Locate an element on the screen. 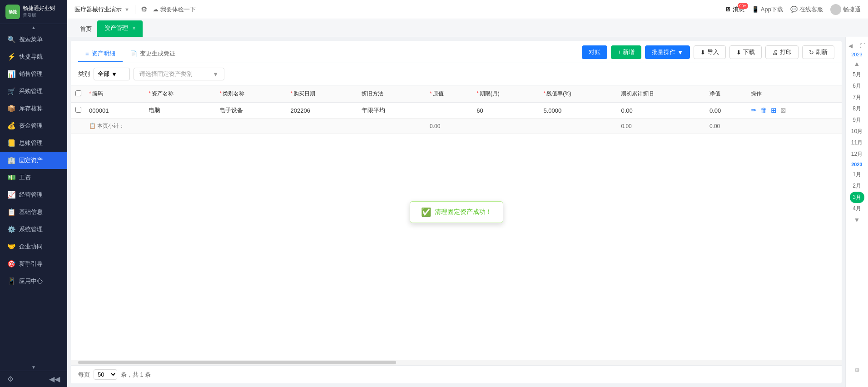 The height and width of the screenshot is (387, 868). category-label: 类别 is located at coordinates (84, 74).